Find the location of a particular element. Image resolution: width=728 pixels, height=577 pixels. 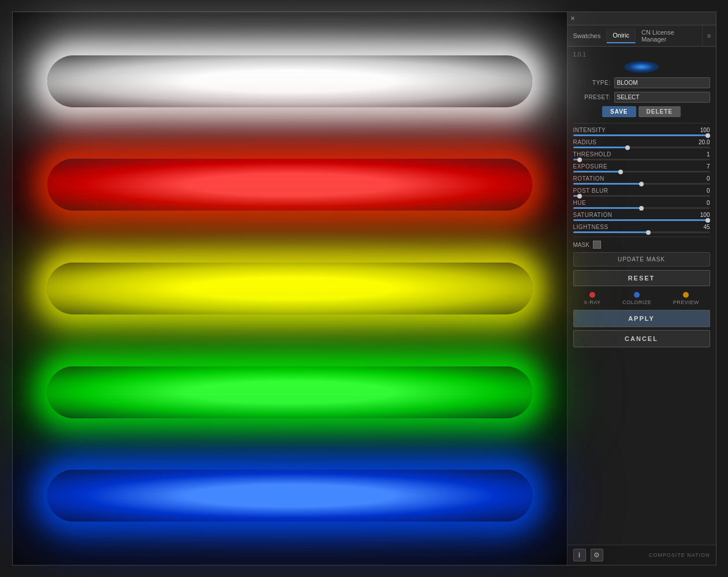

yellow-glow-bar is located at coordinates (290, 288).